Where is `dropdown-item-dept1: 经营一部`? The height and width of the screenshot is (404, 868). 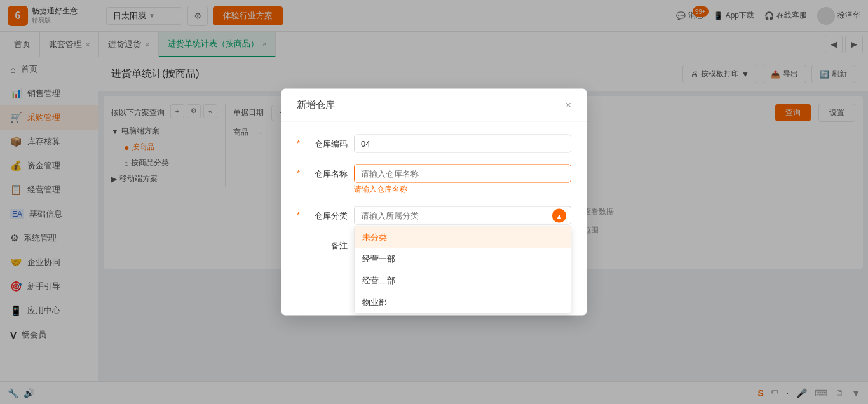 dropdown-item-dept1: 经营一部 is located at coordinates (463, 259).